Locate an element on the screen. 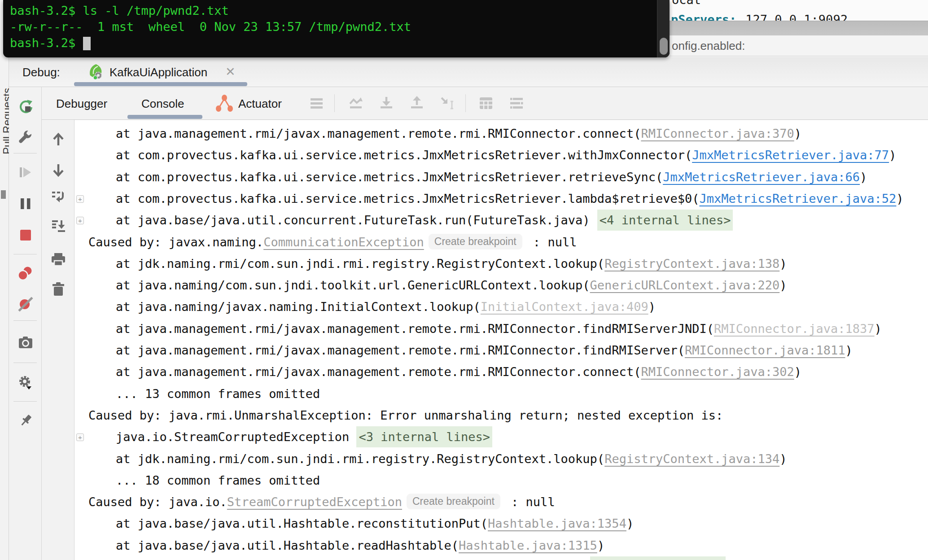  source-link: RMIConnector.java:1811 is located at coordinates (765, 350).